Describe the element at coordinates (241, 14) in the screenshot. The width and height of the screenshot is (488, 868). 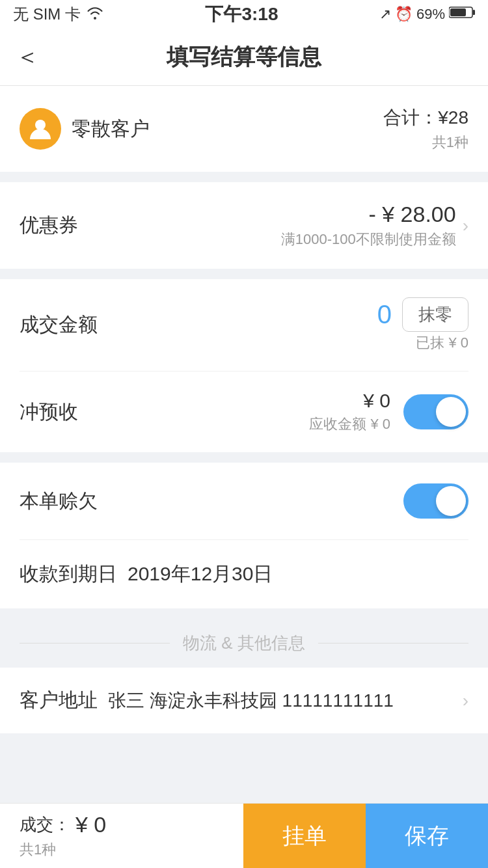
I see `status-time: 下午3:18` at that location.